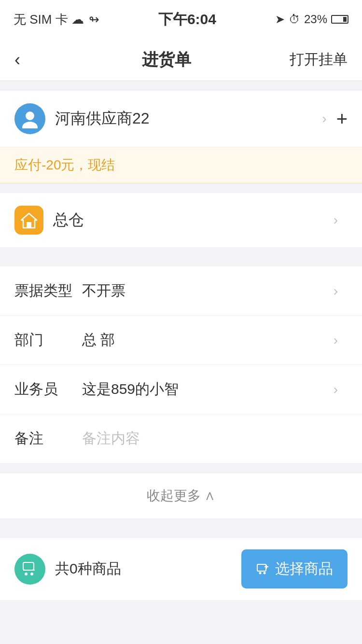 The width and height of the screenshot is (362, 644). Describe the element at coordinates (181, 165) in the screenshot. I see `notice-bar: 应付-20元，现结` at that location.